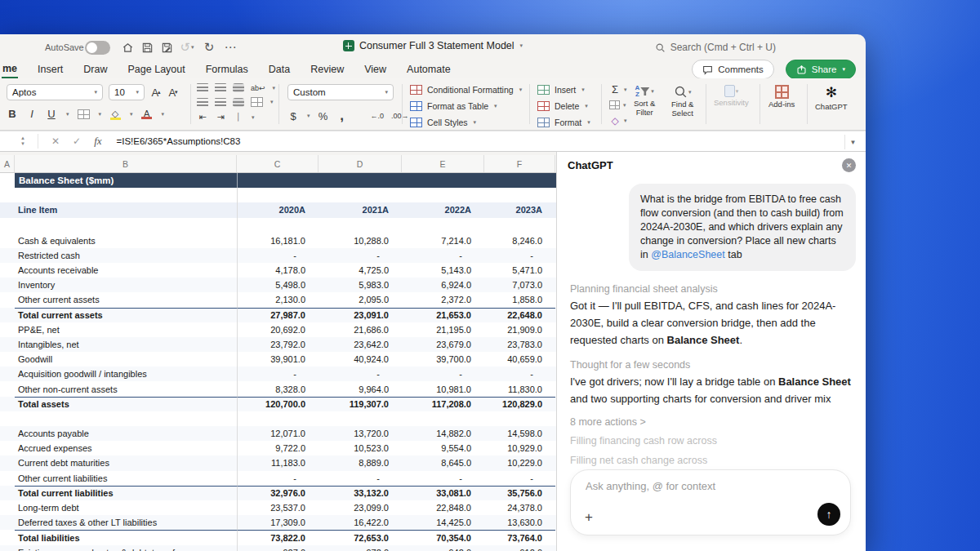 This screenshot has width=980, height=551. Describe the element at coordinates (126, 522) in the screenshot. I see `line-item-label: Deferred taxes & other LT liabilities` at that location.